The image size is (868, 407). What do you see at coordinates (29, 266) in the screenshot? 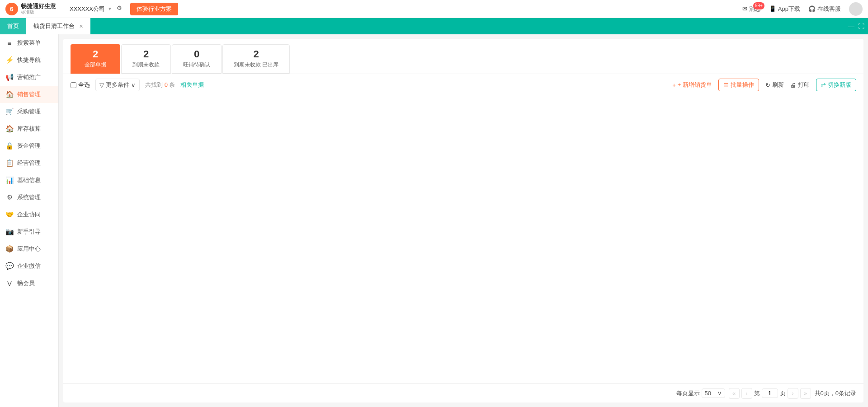
I see `sidebar-item-wechat: 💬 企业微信` at bounding box center [29, 266].